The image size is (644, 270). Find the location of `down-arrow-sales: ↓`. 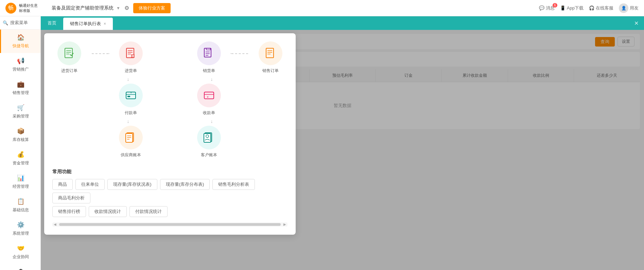

down-arrow-sales: ↓ is located at coordinates (212, 79).